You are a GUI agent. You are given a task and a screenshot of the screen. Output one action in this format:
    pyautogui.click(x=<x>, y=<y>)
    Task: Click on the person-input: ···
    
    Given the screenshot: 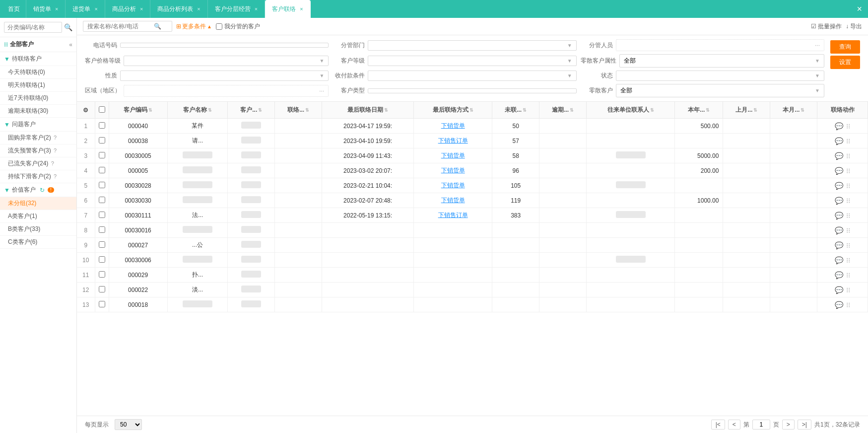 What is the action you would take?
    pyautogui.click(x=720, y=45)
    